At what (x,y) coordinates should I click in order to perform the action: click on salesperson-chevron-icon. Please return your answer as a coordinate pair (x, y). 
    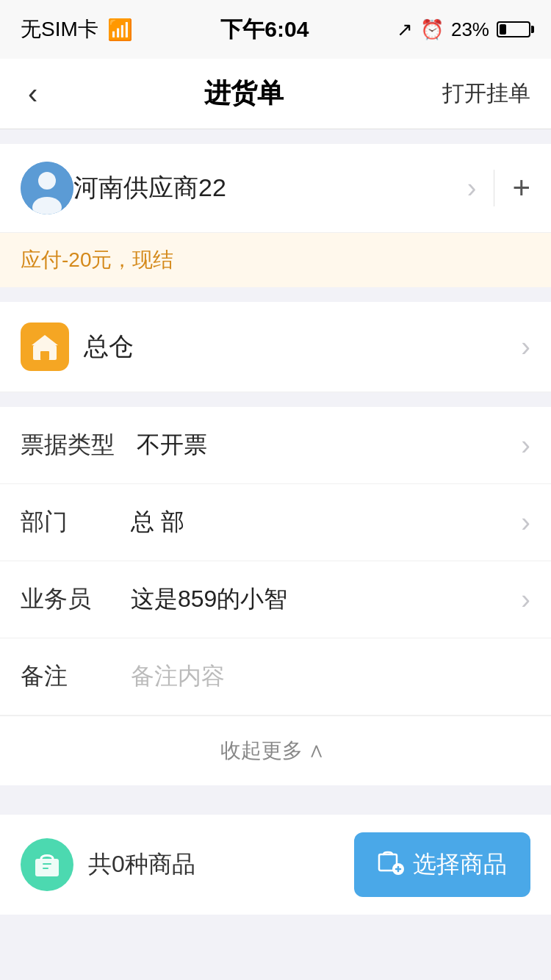
    Looking at the image, I should click on (526, 599).